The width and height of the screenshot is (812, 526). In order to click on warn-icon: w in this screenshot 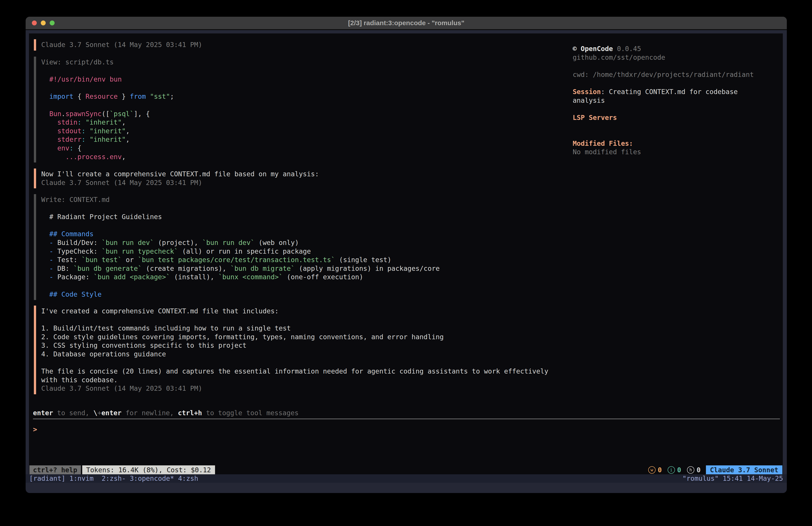, I will do `click(652, 470)`.